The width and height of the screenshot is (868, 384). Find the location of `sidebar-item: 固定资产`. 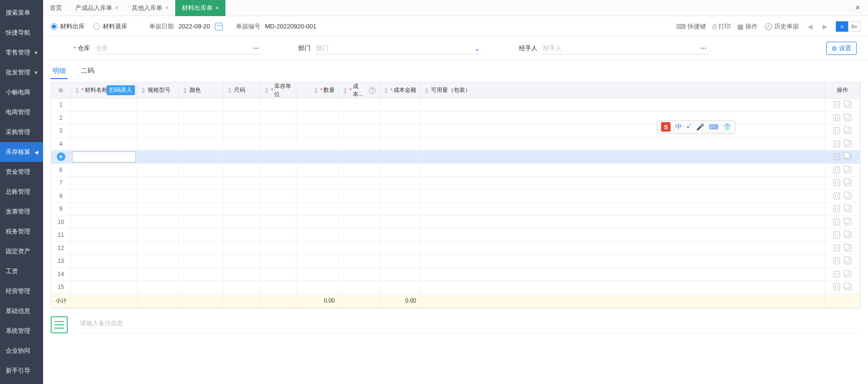

sidebar-item: 固定资产 is located at coordinates (22, 251).